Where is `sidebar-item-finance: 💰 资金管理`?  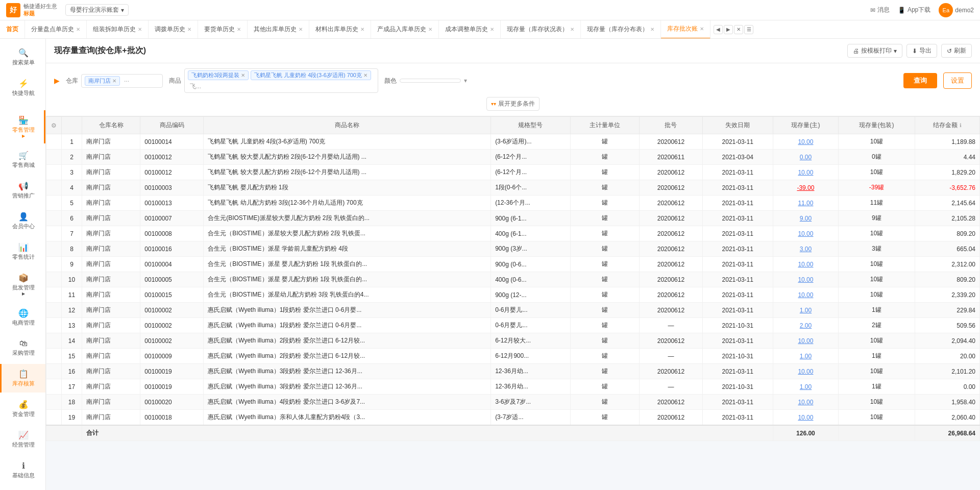
sidebar-item-finance: 💰 资金管理 is located at coordinates (22, 409).